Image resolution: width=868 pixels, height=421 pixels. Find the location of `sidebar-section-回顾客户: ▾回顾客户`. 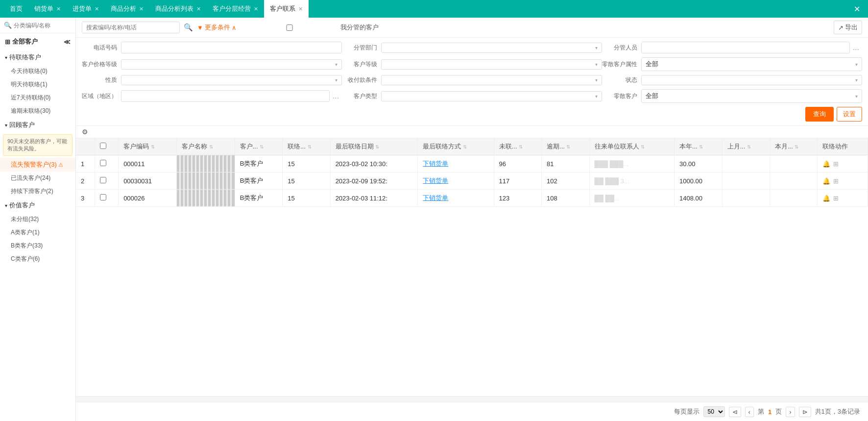

sidebar-section-回顾客户: ▾回顾客户 is located at coordinates (38, 125).